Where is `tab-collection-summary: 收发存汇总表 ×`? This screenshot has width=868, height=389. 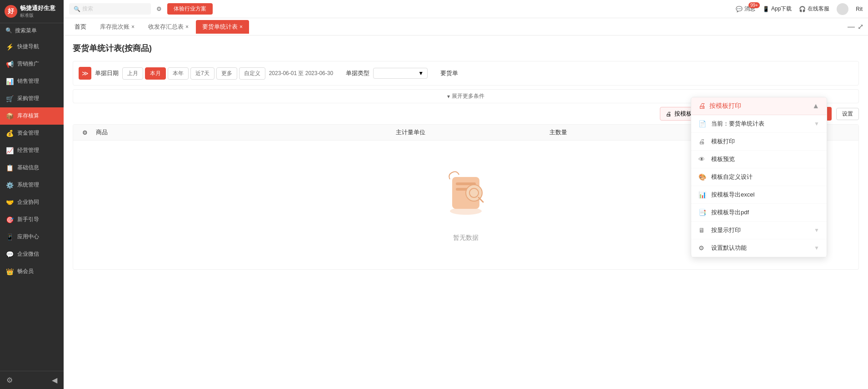
tab-collection-summary: 收发存汇总表 × is located at coordinates (168, 27).